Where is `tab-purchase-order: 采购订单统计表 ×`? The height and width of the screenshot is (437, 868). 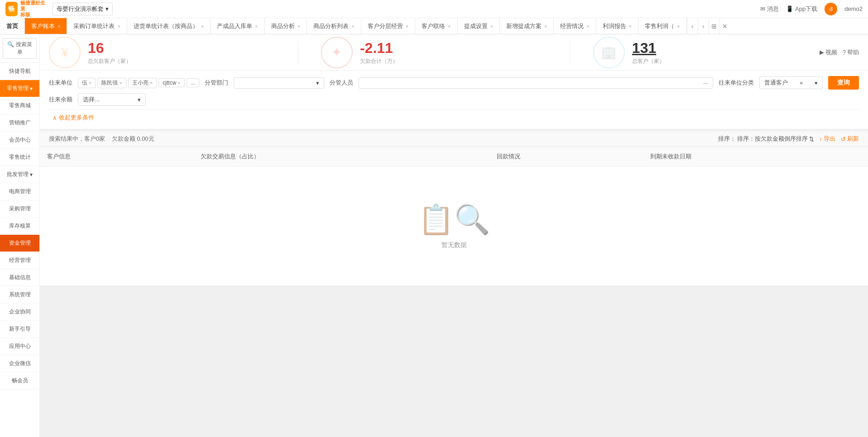 tab-purchase-order: 采购订单统计表 × is located at coordinates (97, 26).